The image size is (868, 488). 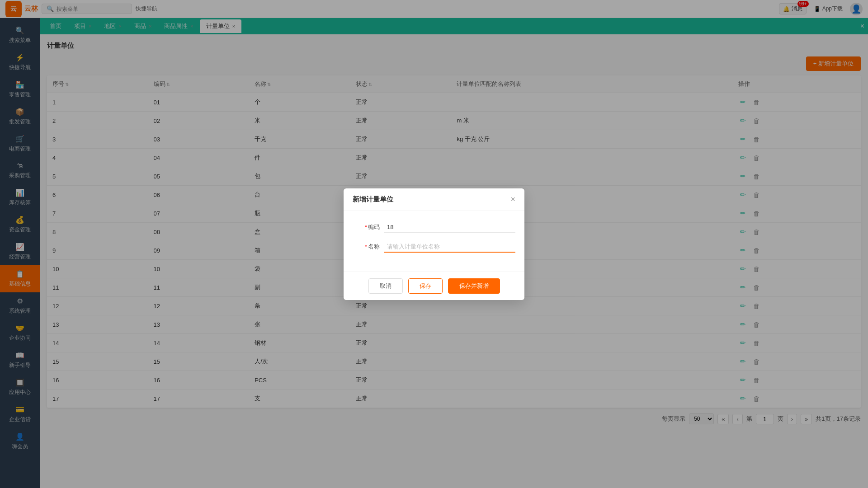 I want to click on modal-footer: 取消 保存 保存并新增, so click(x=434, y=286).